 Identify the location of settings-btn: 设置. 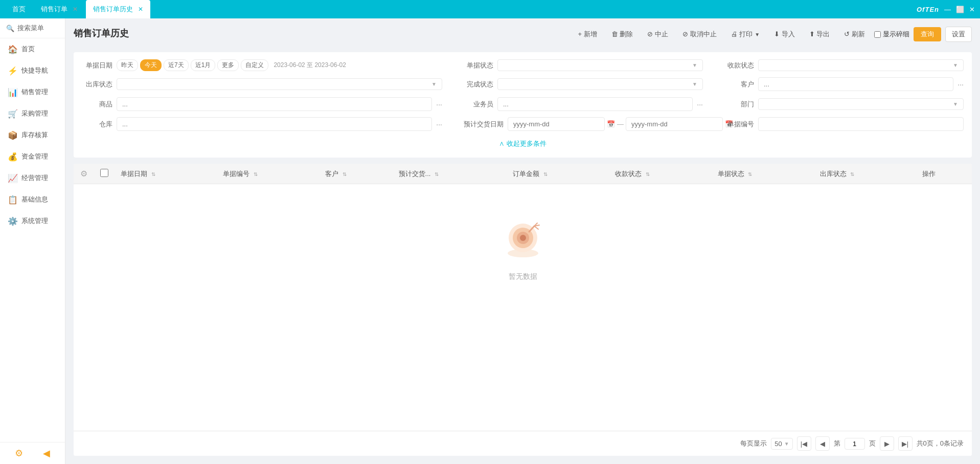
(959, 34).